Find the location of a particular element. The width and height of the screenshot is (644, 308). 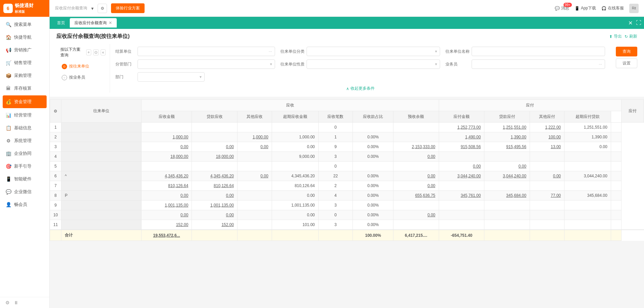

sidebar-item-sales: 🛒 销售管理 is located at coordinates (25, 63).